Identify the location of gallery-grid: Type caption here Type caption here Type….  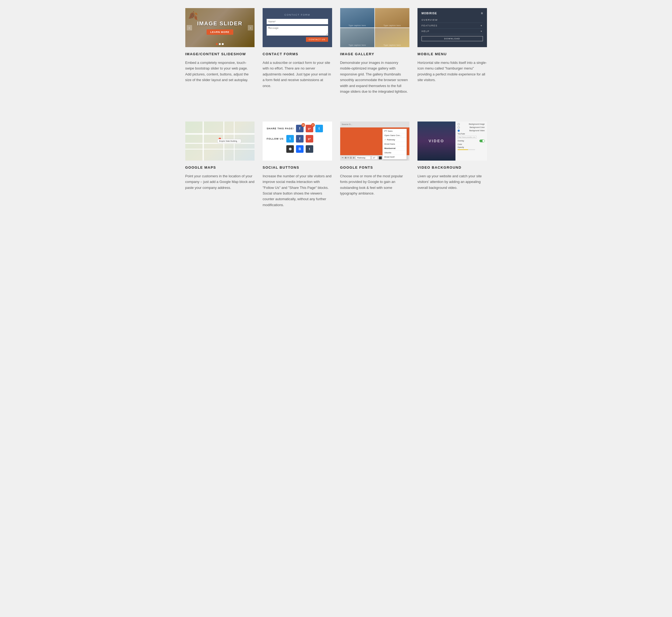
(375, 27).